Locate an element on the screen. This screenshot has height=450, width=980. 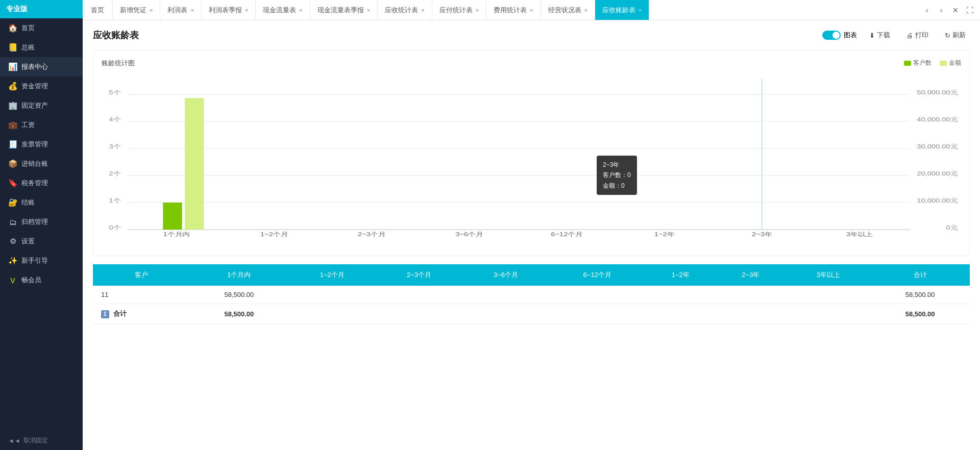
svg-text: 3年以上 is located at coordinates (860, 234).